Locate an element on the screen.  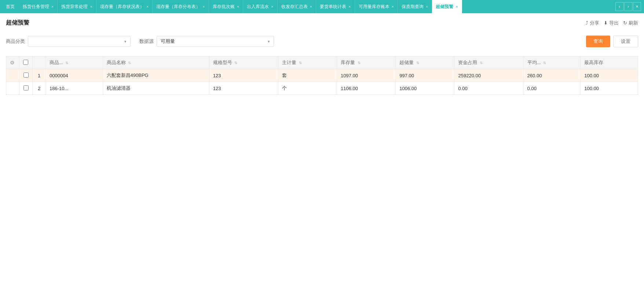
product-name-column-header: 商品名称 ⇅ is located at coordinates (156, 63).